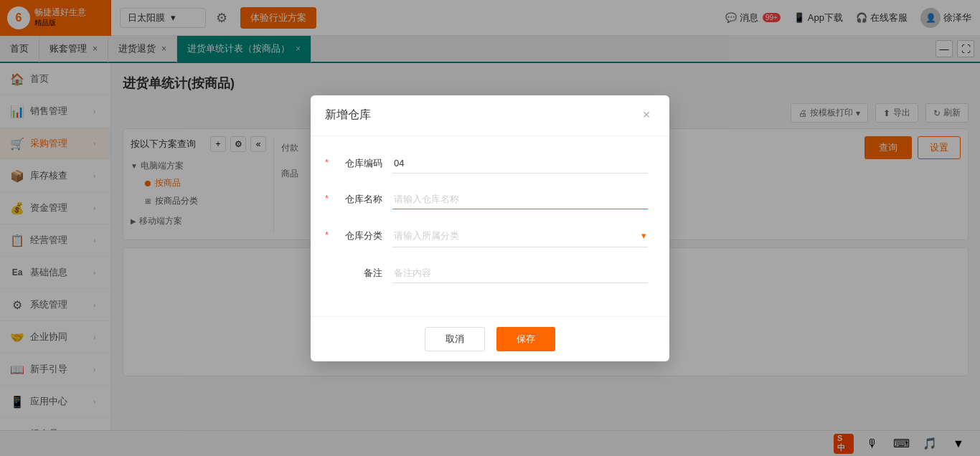 Image resolution: width=980 pixels, height=456 pixels. What do you see at coordinates (490, 227) in the screenshot?
I see `modal-body: 仓库编码 仓库名称 仓库分类 请输入所属分类 ▾ 备注` at bounding box center [490, 227].